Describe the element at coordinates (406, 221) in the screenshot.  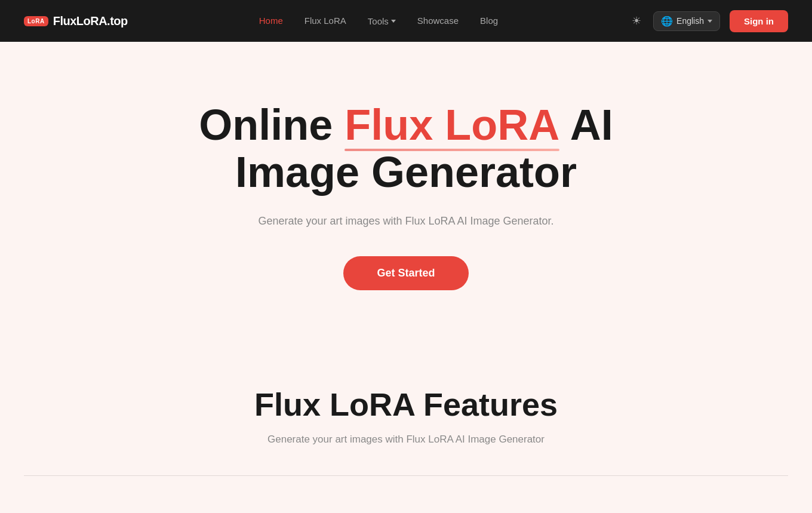
I see `hero-subtitle: Generate your art images with Flux LoRA …` at that location.